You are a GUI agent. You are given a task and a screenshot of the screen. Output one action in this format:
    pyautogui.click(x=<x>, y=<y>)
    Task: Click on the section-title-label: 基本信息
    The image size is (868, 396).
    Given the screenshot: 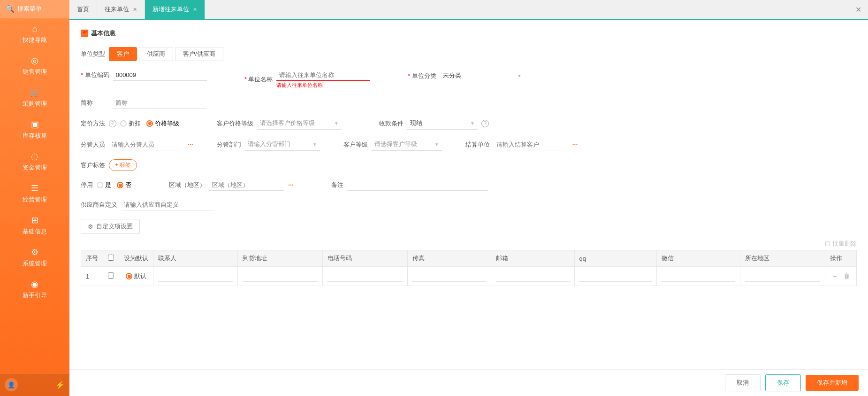 What is the action you would take?
    pyautogui.click(x=103, y=33)
    